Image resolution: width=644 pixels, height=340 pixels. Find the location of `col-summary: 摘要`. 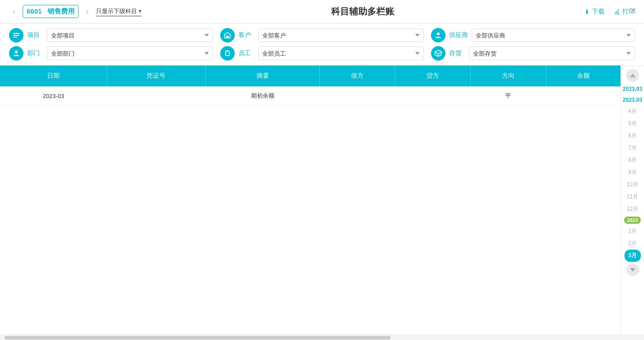

col-summary: 摘要 is located at coordinates (263, 76).